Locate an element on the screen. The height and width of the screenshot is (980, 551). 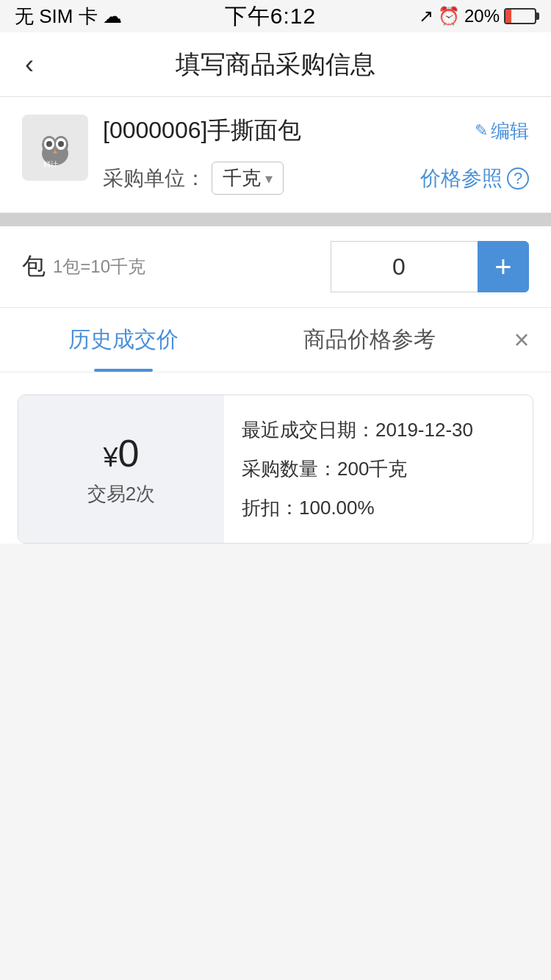
status-left: 无 SIM 卡 ☁ is located at coordinates (68, 16).